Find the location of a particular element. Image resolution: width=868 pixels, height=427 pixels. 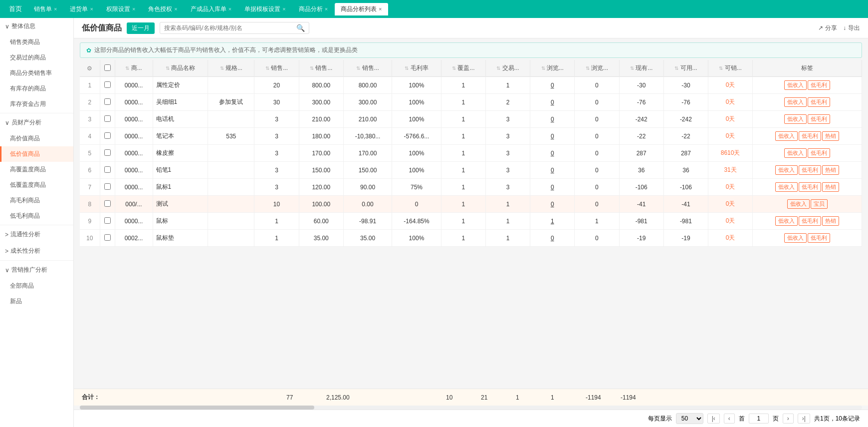

sidebar-item-low-profit: 低毛利商品 is located at coordinates (37, 216).